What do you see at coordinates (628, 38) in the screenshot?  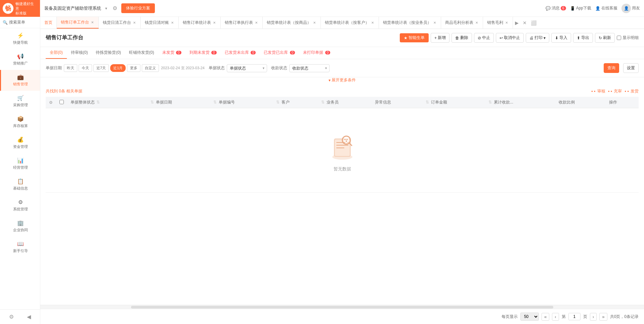 I see `show-detail-label: 显示明细` at bounding box center [628, 38].